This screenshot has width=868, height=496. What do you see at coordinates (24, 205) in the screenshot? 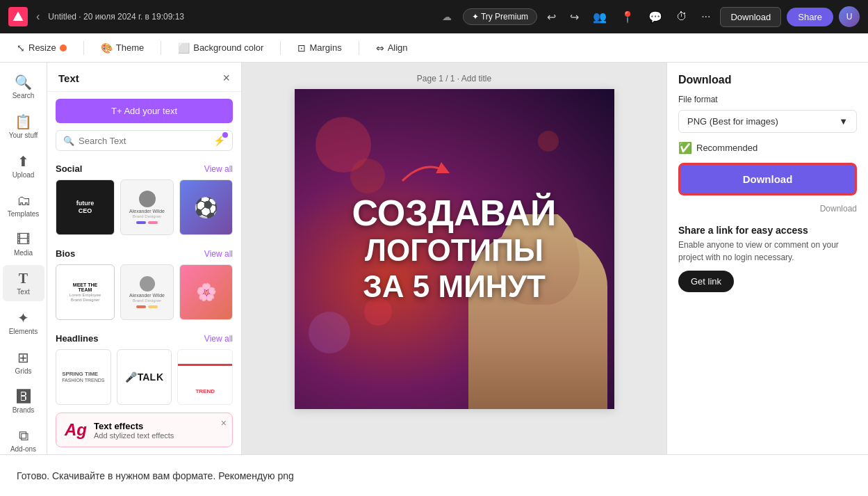
I see `sidebar-item-templates: 🗂 Templates` at bounding box center [24, 205].